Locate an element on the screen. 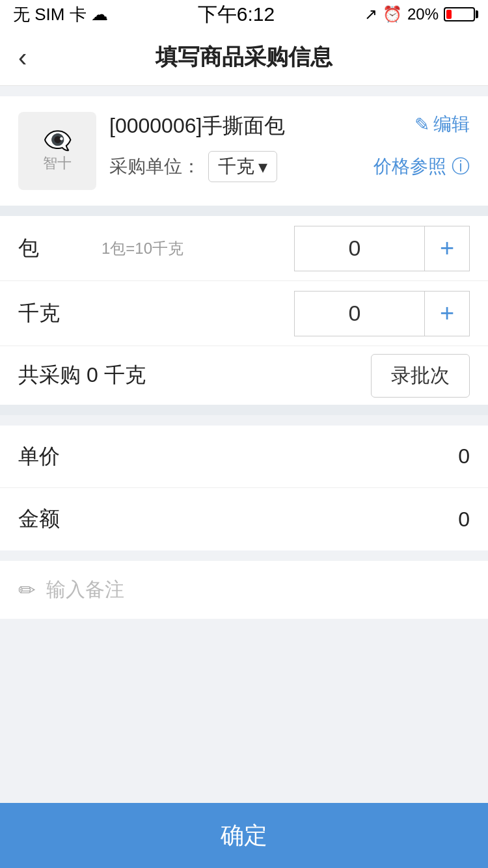 The height and width of the screenshot is (868, 488). brand-label: 智十 is located at coordinates (57, 163).